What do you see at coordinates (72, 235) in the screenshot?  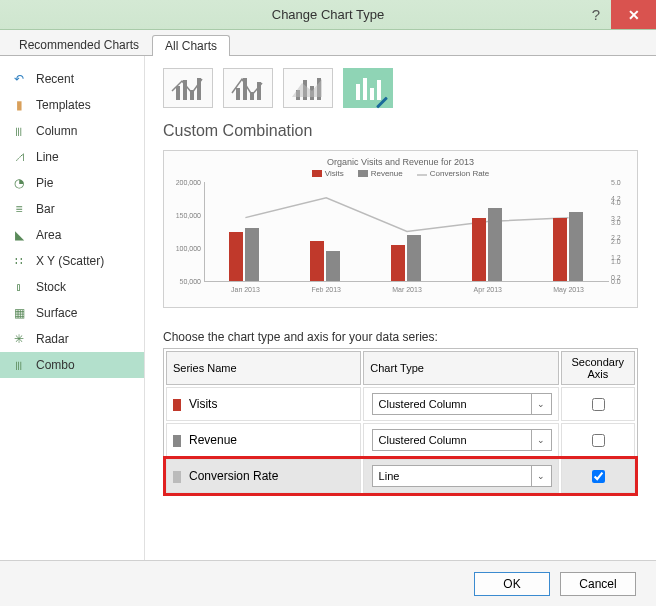 I see `sidebar-item-area: ◣Area` at bounding box center [72, 235].